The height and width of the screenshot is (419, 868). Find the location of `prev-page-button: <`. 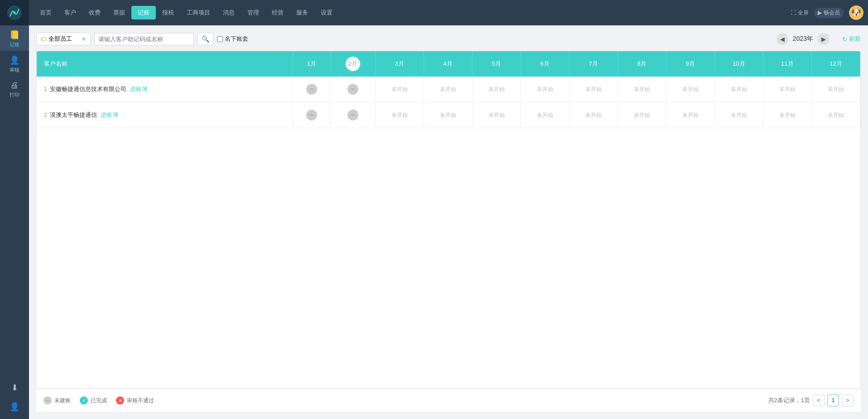

prev-page-button: < is located at coordinates (819, 400).